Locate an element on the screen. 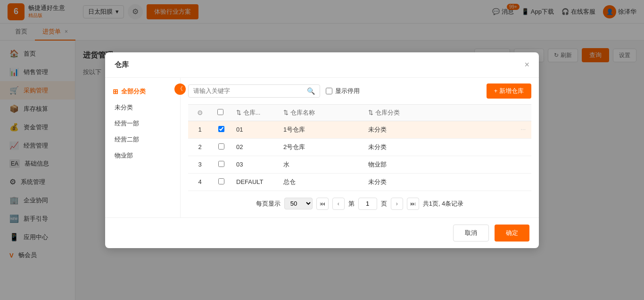 The height and width of the screenshot is (300, 644). sort-icon-name: ⇅ is located at coordinates (286, 112).